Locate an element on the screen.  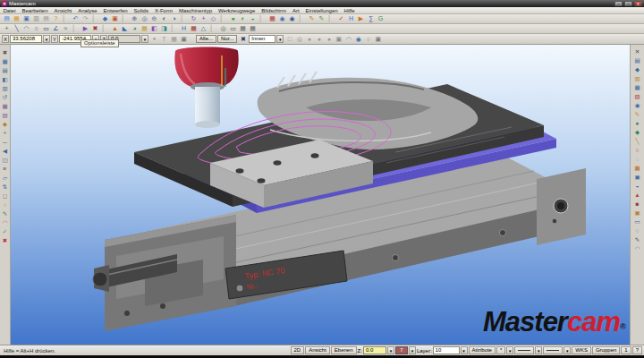
solids-history-icon: H is located at coordinates (184, 29).